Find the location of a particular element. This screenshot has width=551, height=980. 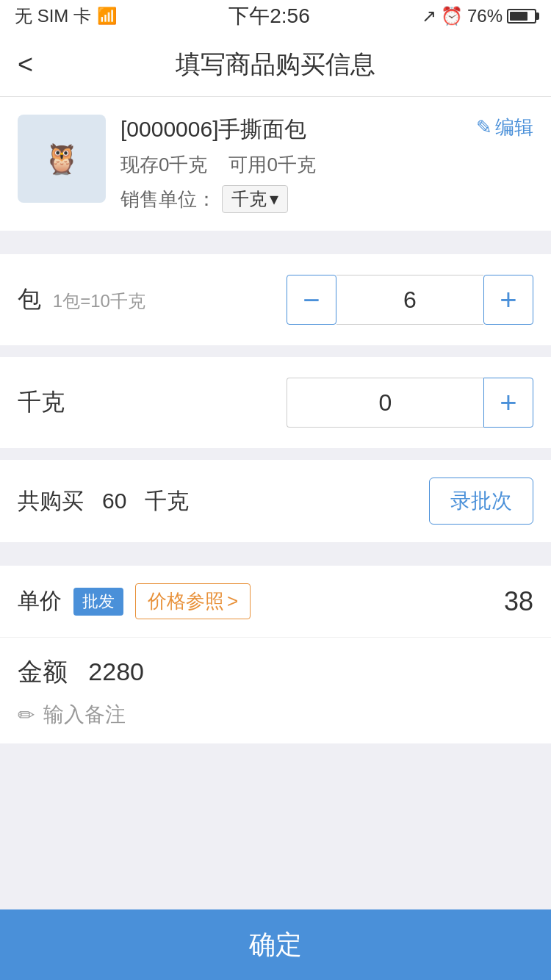

total-prefix: 共购买 is located at coordinates (51, 501).